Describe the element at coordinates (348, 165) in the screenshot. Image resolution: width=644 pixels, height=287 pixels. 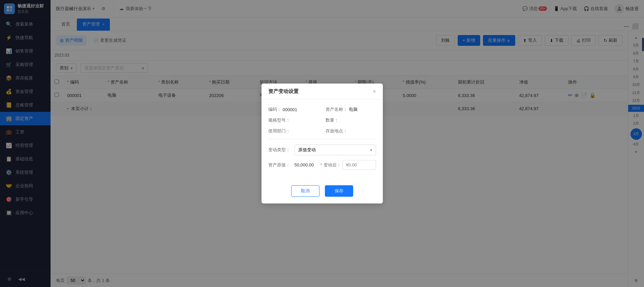
I see `modal-after-change-field: * 变动后：` at that location.